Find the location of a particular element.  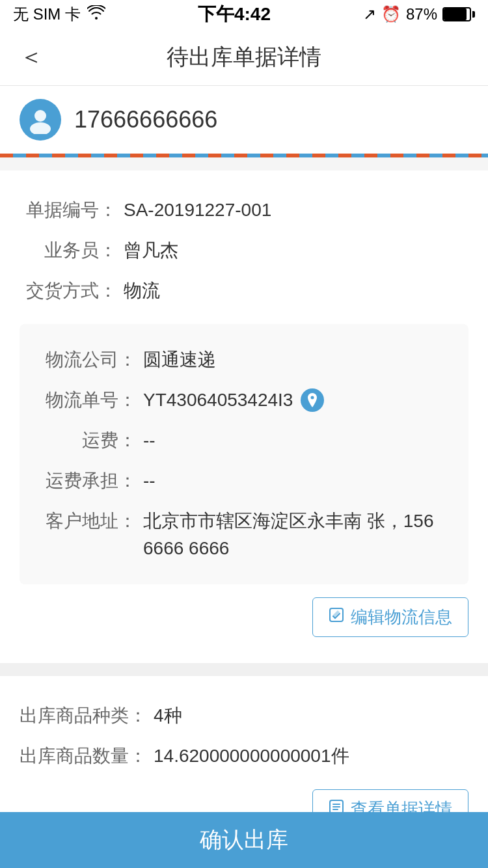

alarm-icon: ⏰ is located at coordinates (391, 14).